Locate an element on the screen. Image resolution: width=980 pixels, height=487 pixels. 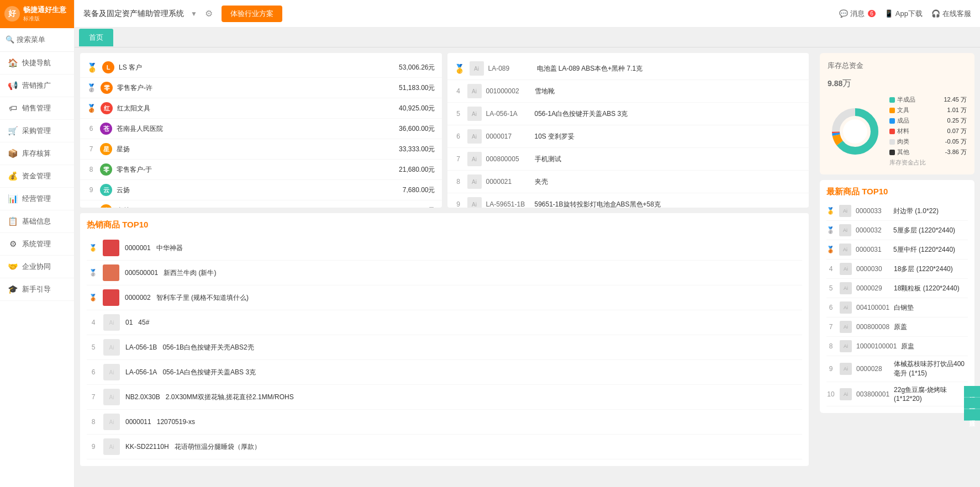
live-stream-btn: 直播 is located at coordinates (972, 415).